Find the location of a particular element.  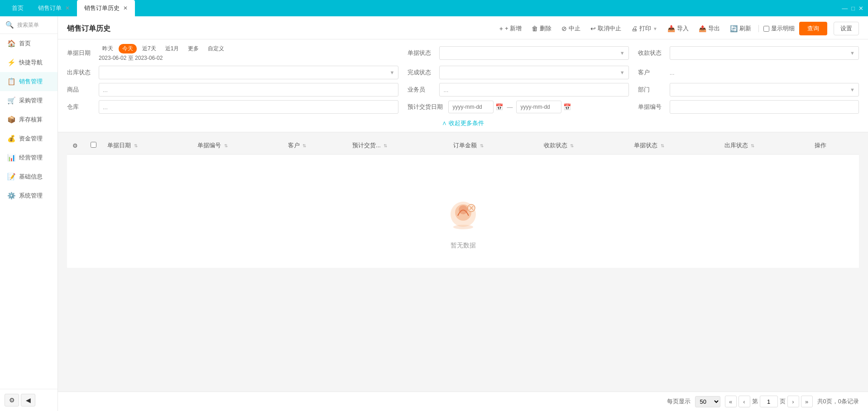

bill-no-input is located at coordinates (764, 107).